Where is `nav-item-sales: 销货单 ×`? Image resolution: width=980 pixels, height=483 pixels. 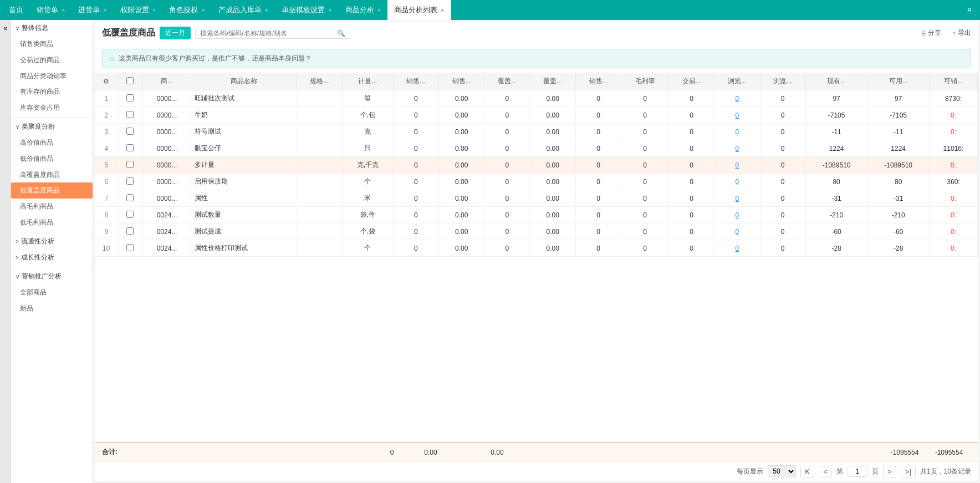 nav-item-sales: 销货单 × is located at coordinates (51, 10).